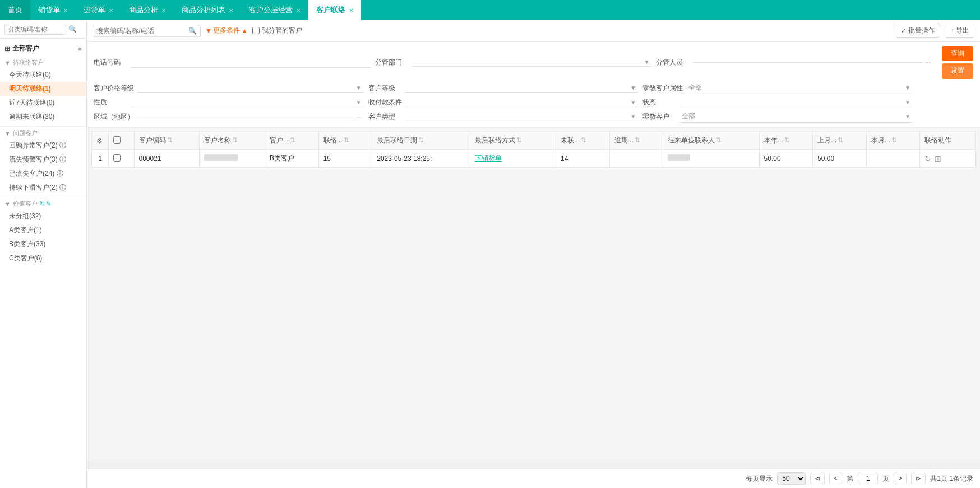 The width and height of the screenshot is (980, 488). Describe the element at coordinates (522, 88) in the screenshot. I see `filter-customer-level-select: ▼` at that location.